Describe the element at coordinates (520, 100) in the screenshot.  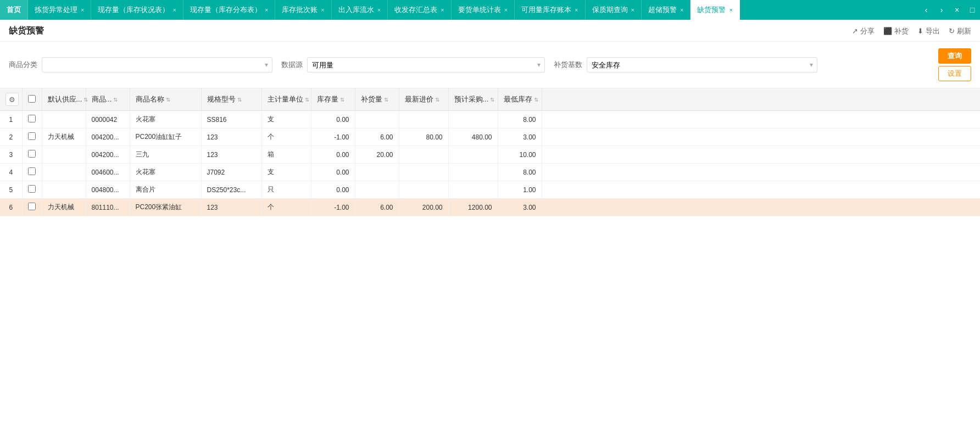
I see `col-min-stock-header: 最低库存 ⇅` at that location.